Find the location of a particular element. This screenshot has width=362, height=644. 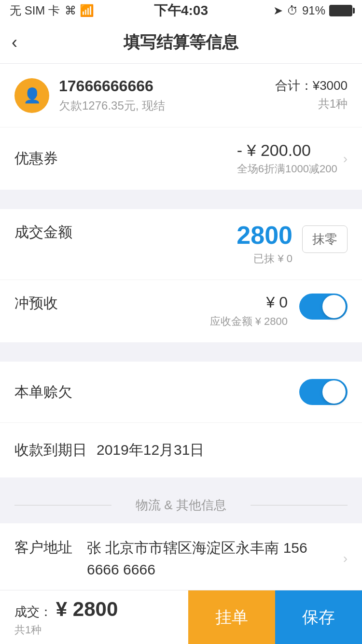

debt-toggle-thumb is located at coordinates (334, 392).